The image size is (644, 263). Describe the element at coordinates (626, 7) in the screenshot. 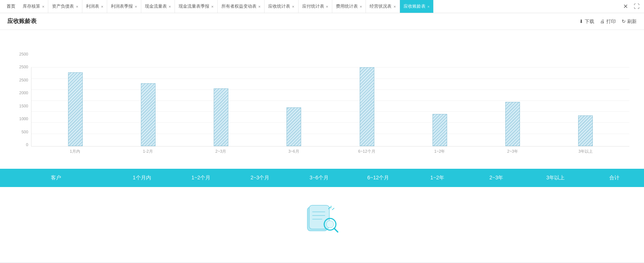

I see `close-window-icon: ✕` at that location.